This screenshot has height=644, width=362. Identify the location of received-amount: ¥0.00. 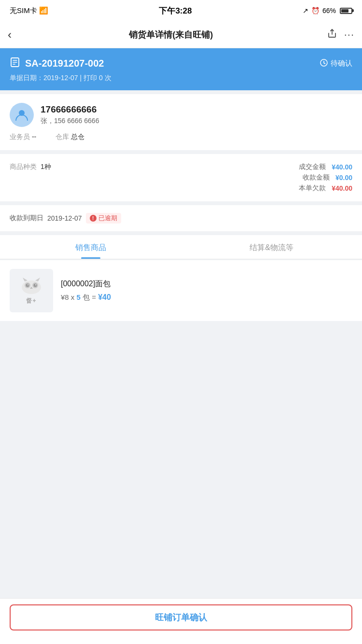
(344, 178).